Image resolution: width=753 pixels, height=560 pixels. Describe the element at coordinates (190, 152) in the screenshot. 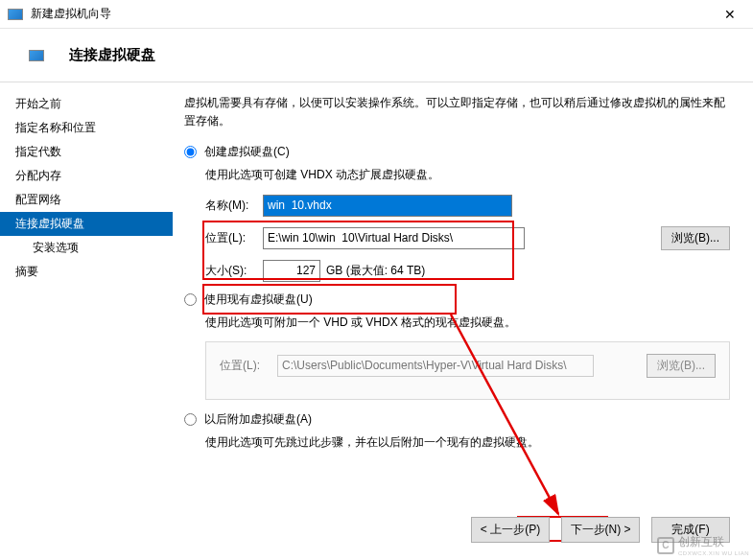

I see `radio-create-disk` at that location.